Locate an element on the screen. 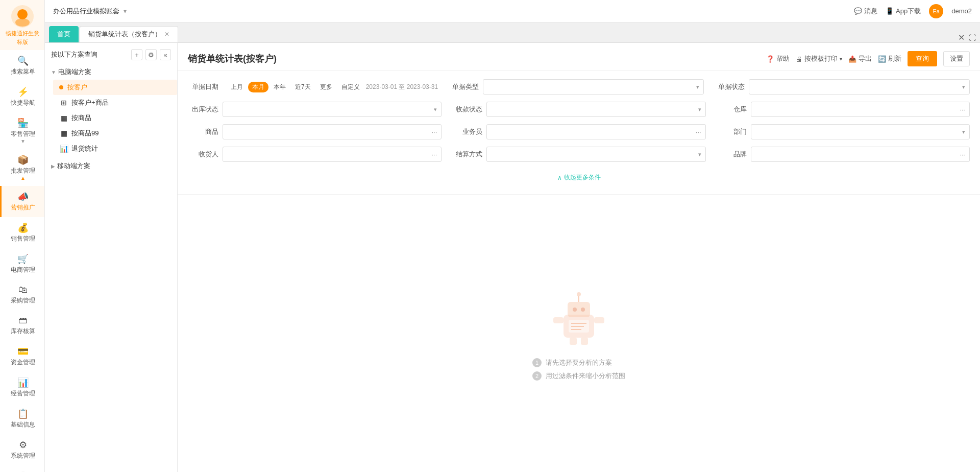  filter-row-1: 单据日期 上月 本月 本年 近7天 更多 自定义 2023-03-01 至 20… is located at coordinates (579, 87).